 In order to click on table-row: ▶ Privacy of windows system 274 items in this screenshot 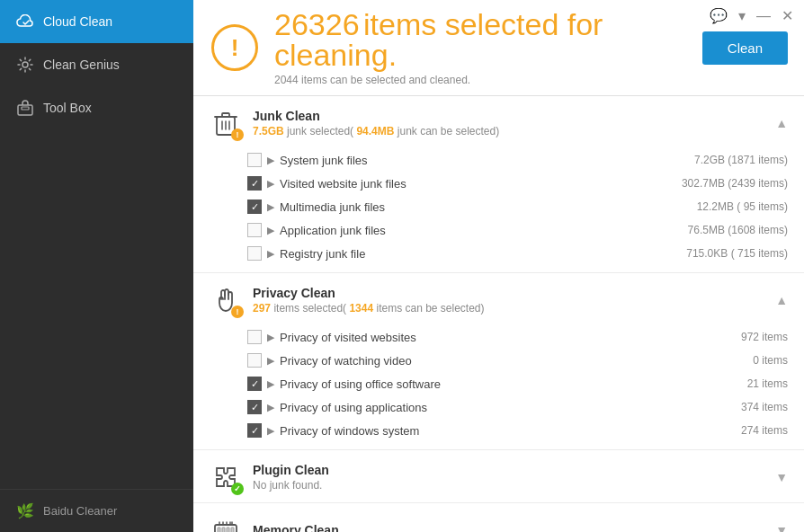, I will do `click(518, 430)`.